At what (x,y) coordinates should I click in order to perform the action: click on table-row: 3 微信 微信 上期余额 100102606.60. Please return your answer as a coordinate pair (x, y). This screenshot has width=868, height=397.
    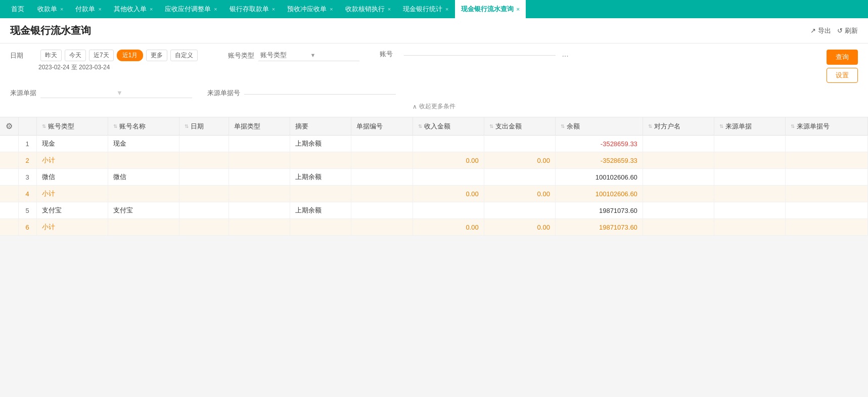
    Looking at the image, I should click on (434, 177).